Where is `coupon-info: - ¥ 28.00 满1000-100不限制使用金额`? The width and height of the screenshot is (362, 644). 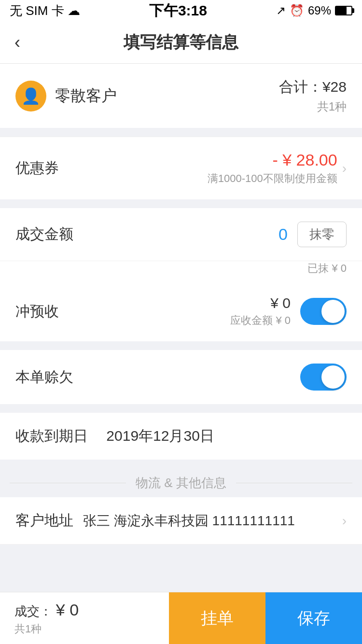
coupon-info: - ¥ 28.00 满1000-100不限制使用金额 is located at coordinates (272, 168).